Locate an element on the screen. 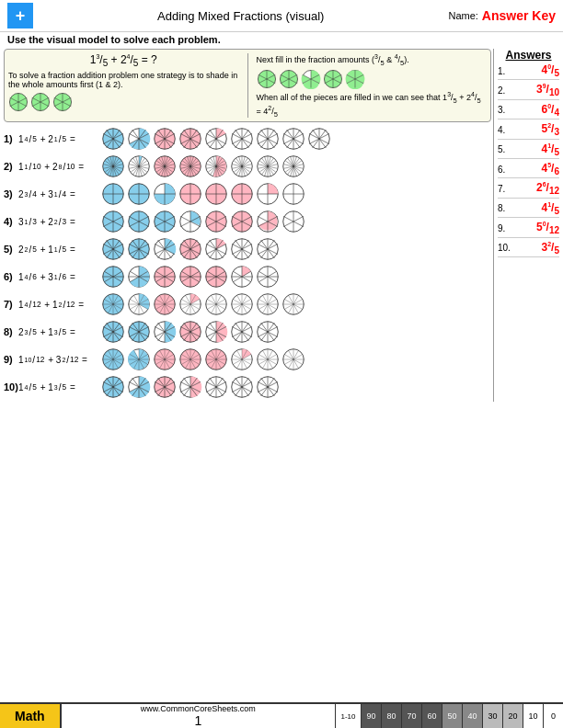 Image resolution: width=563 pixels, height=728 pixels. example-left: 13/5 + 24/5 = ? To solve a fraction addi… is located at coordinates (123, 85).